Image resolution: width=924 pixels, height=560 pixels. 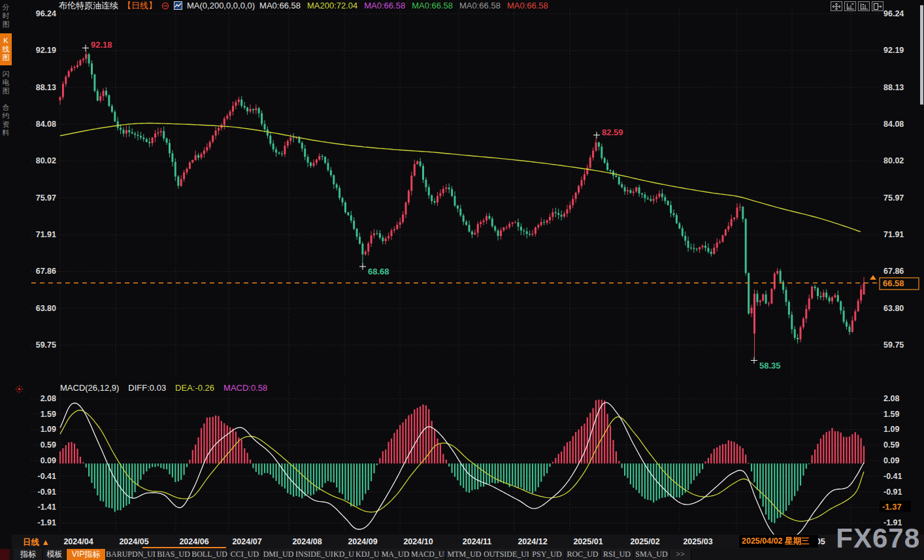 I want to click on sidebar-item-闪电图: 闪 电 图, so click(x=6, y=82).